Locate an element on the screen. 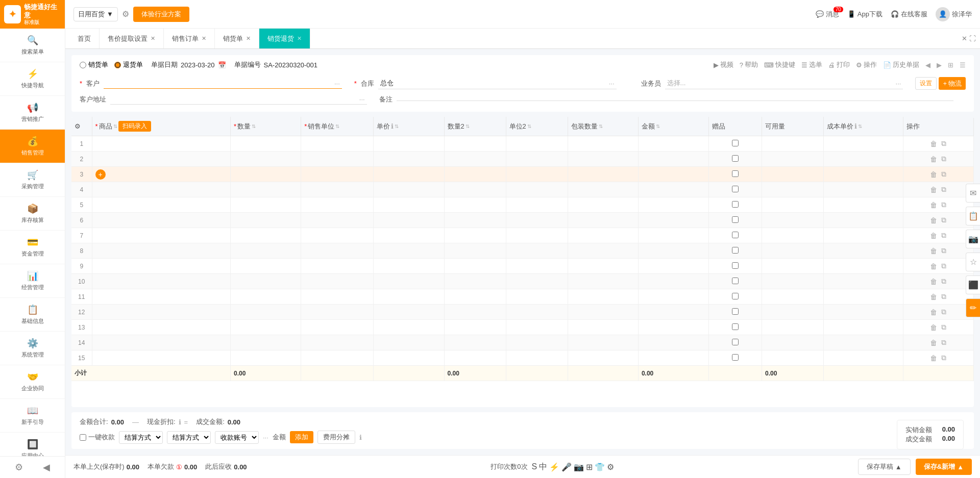  save-new-btn: 保存&新增 ▲ is located at coordinates (944, 467).